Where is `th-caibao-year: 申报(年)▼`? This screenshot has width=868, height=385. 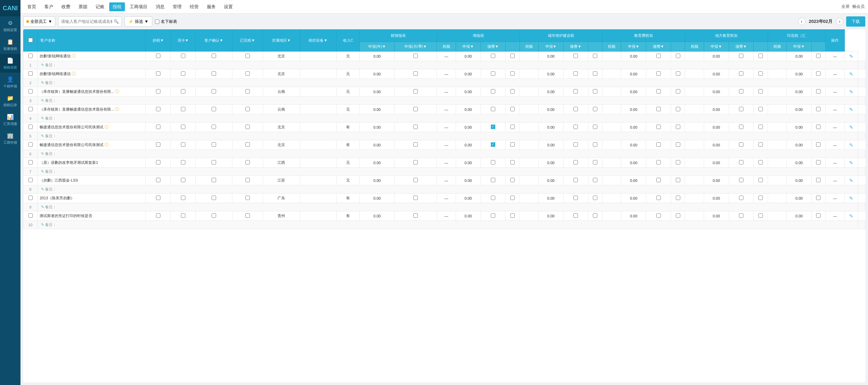
th-caibao-year: 申报(年)▼ is located at coordinates (377, 47).